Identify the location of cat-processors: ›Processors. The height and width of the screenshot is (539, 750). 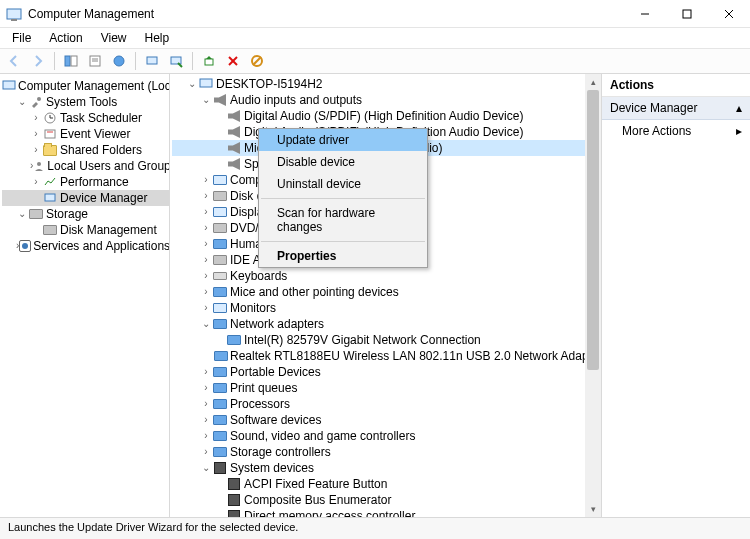
(386, 404).